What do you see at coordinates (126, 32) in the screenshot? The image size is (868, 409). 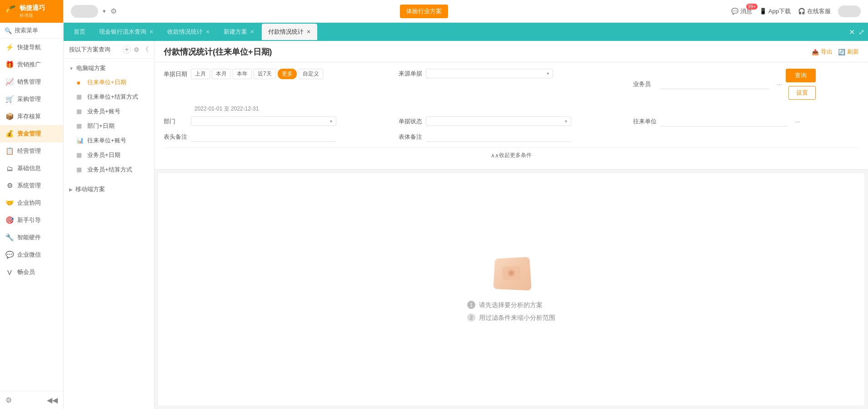 I see `tab-bank: 现金银行流水查询 ✕` at bounding box center [126, 32].